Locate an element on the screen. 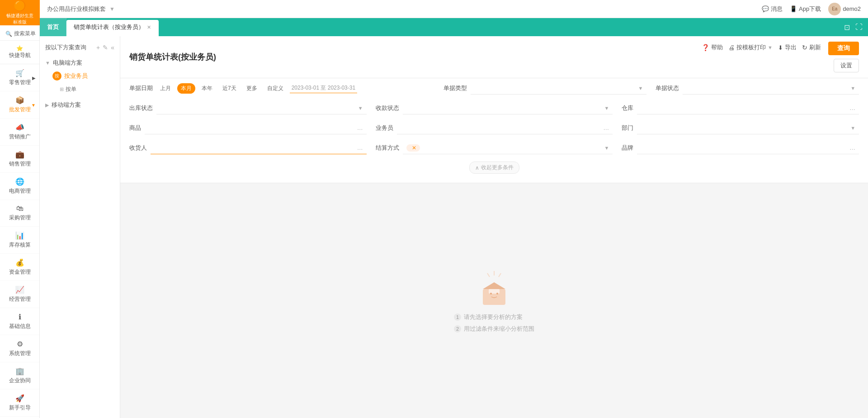  help-icon: ❓ is located at coordinates (705, 48).